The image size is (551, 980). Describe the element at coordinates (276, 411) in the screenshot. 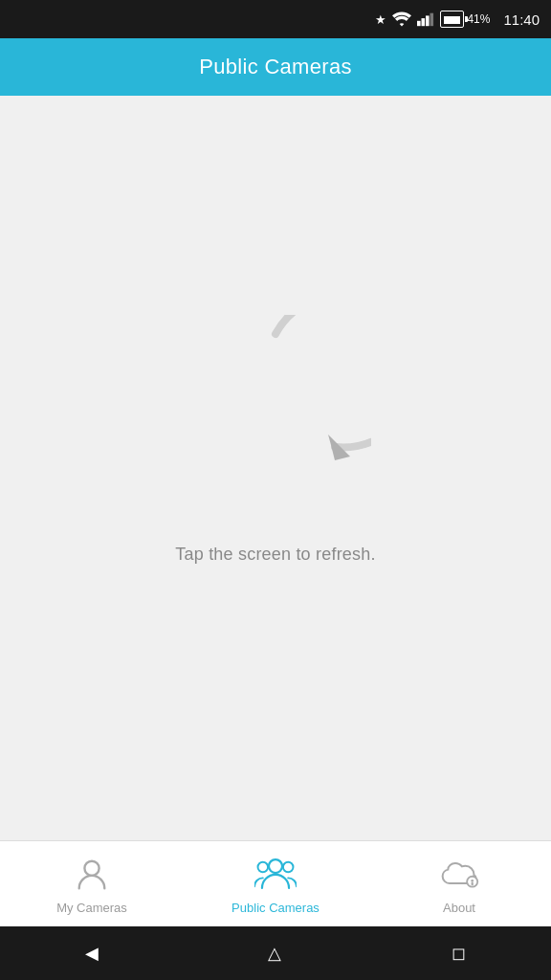

I see `refresh-icon-wrapper` at that location.